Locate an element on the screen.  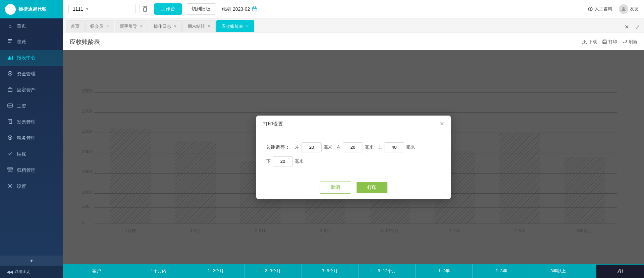
calendar-icon is located at coordinates (255, 9).